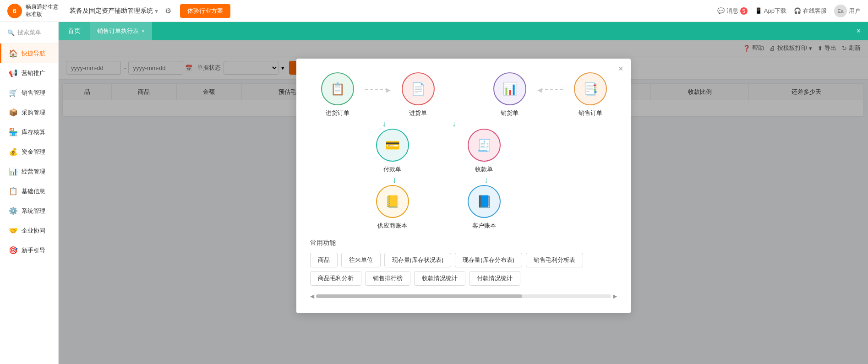 The height and width of the screenshot is (364, 868). Describe the element at coordinates (464, 262) in the screenshot. I see `common-functions-section: 常用功能 商品往来单位现存量(库存状况表)现存量(库存分布表)销售毛利分析表商品…` at that location.